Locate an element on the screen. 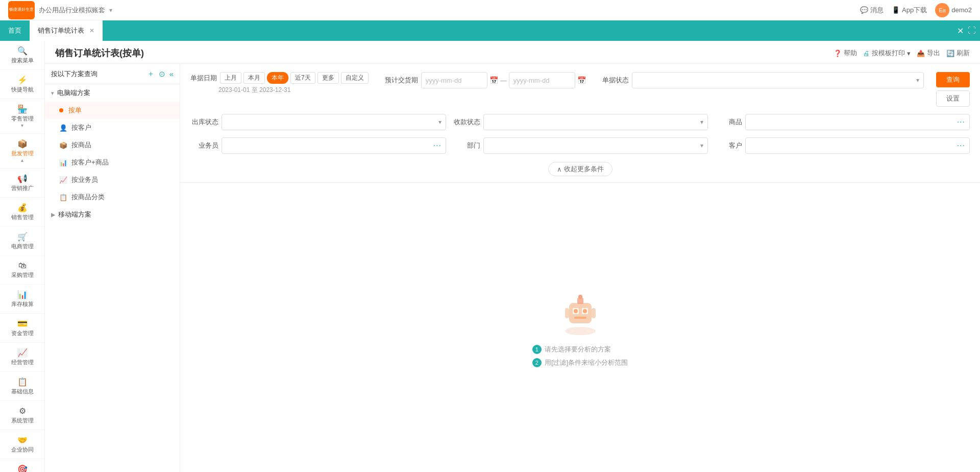 The image size is (980, 472). sidebar-item-wholesale: 📦 批发管理 ▴ is located at coordinates (22, 151).